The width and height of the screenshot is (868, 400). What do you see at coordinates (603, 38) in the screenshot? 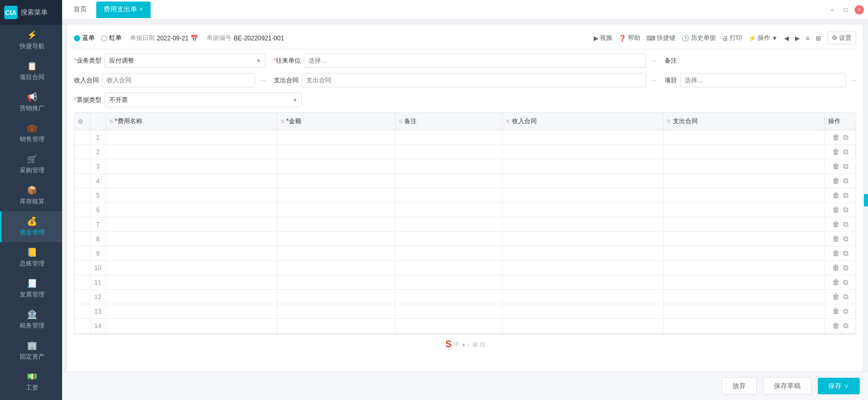
I see `video-action: ▶ 视频` at bounding box center [603, 38].